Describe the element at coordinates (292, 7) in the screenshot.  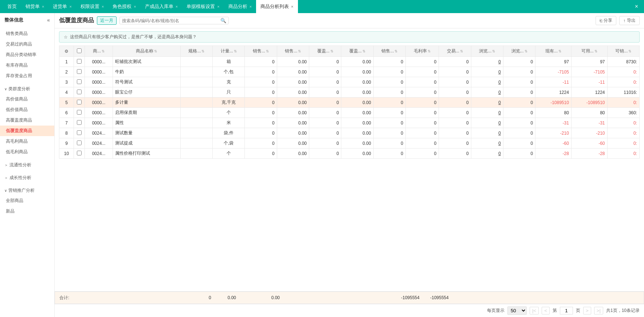
I see `nav-product-analysis-list-close: ×` at that location.